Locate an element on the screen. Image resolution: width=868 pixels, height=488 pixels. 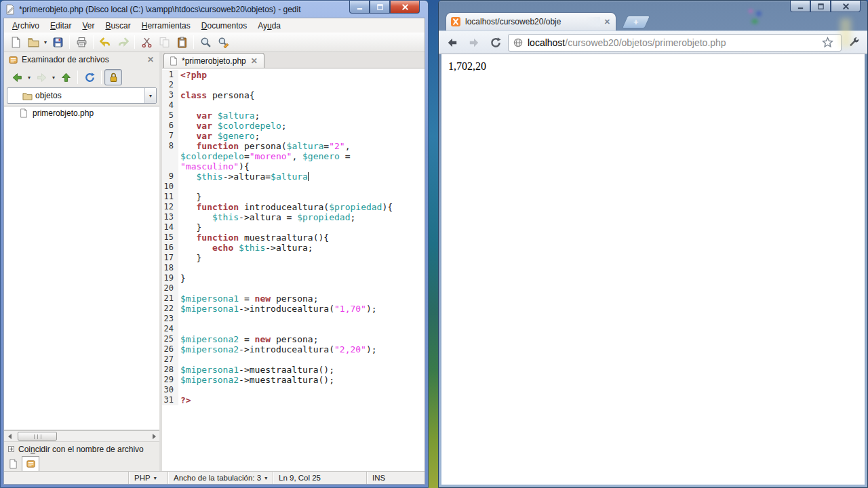
code-line: 27 is located at coordinates (293, 359).